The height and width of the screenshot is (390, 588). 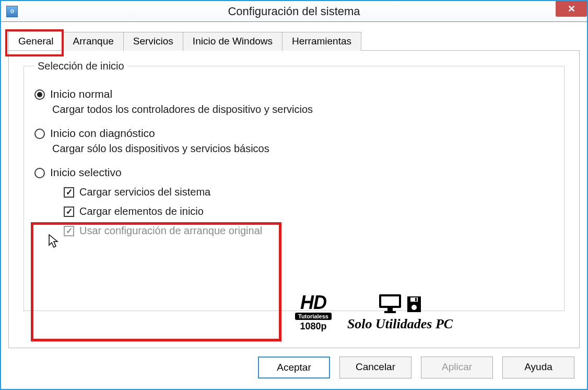 What do you see at coordinates (538, 368) in the screenshot?
I see `help-button: Ayuda` at bounding box center [538, 368].